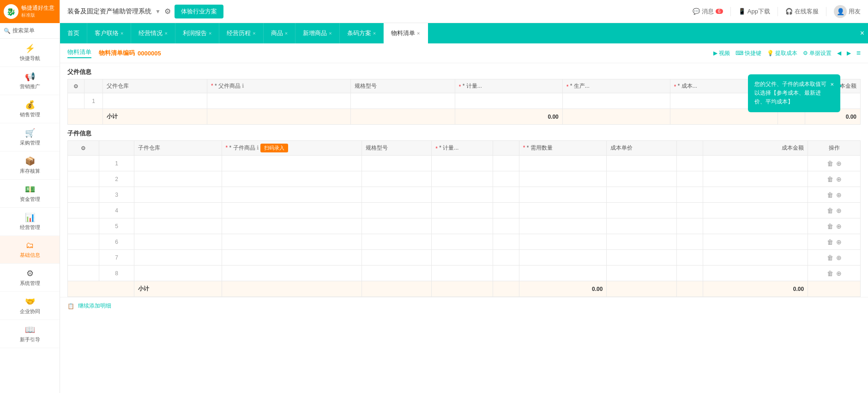  I want to click on child-row5-product, so click(292, 226).